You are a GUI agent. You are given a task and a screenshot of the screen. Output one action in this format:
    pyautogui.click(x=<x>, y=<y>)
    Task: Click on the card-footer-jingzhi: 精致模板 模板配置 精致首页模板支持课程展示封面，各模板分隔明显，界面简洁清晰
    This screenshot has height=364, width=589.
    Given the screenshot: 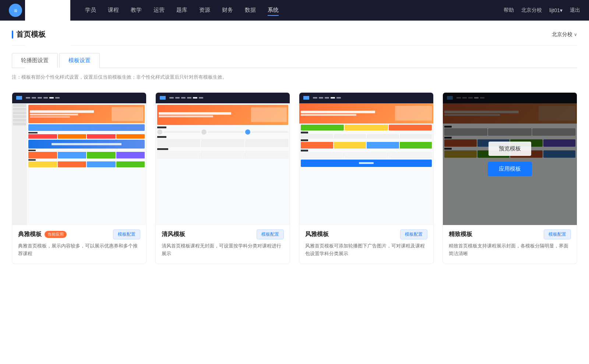 What is the action you would take?
    pyautogui.click(x=510, y=244)
    